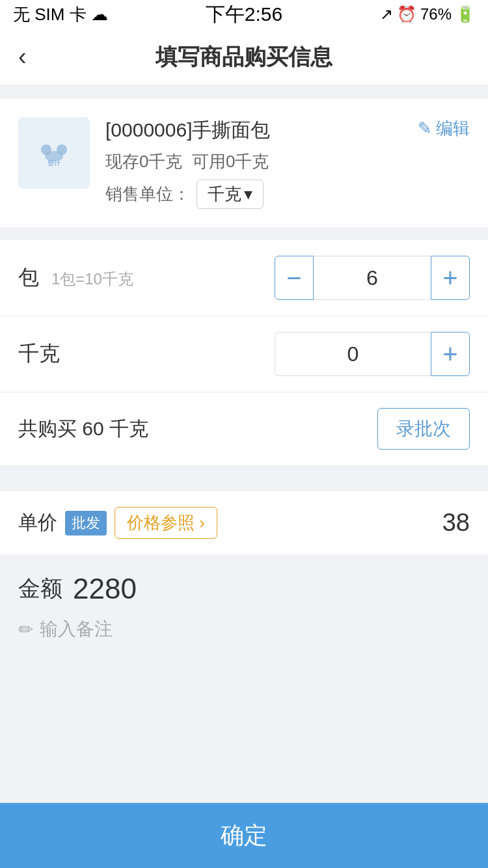 The image size is (488, 868). Describe the element at coordinates (386, 14) in the screenshot. I see `location-icon: ↗` at that location.